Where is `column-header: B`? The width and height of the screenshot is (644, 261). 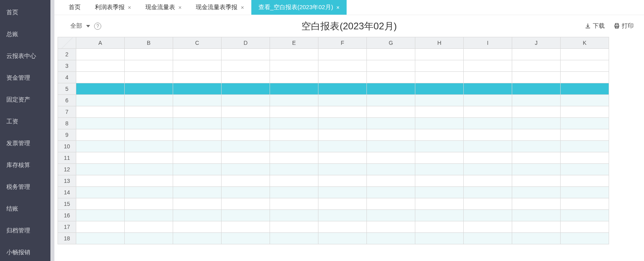
column-header: B is located at coordinates (149, 43).